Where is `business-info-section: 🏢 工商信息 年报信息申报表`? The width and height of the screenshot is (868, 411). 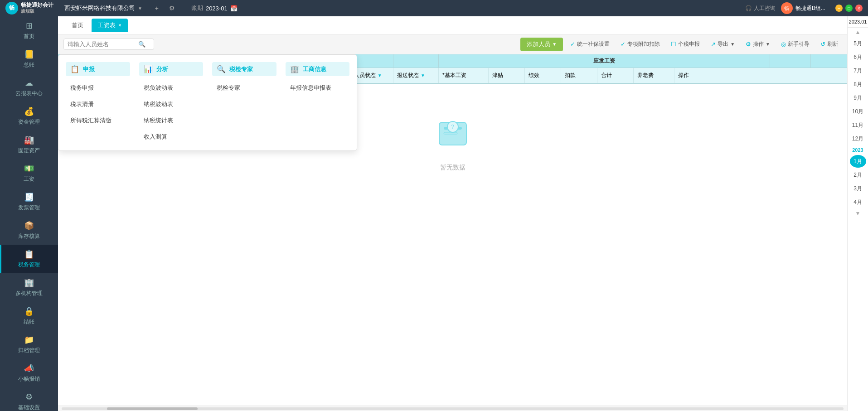
business-info-section: 🏢 工商信息 年报信息申报表 is located at coordinates (318, 102).